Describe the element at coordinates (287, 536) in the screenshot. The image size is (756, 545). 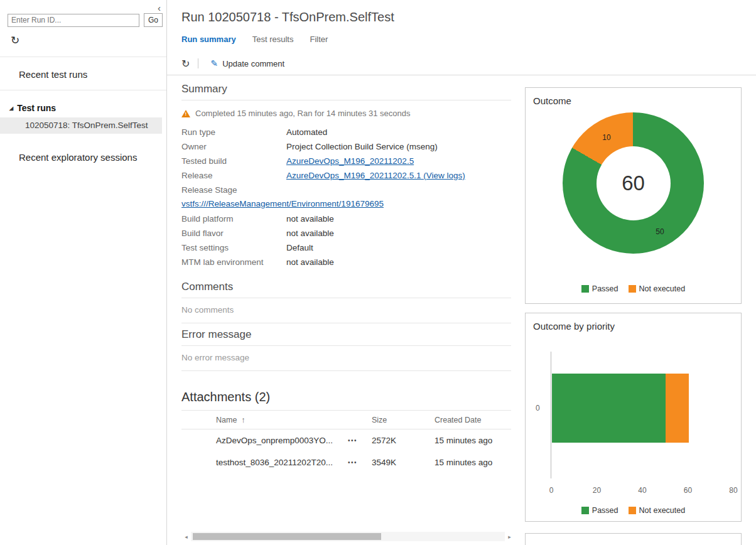
I see `scrollbar-thumb` at that location.